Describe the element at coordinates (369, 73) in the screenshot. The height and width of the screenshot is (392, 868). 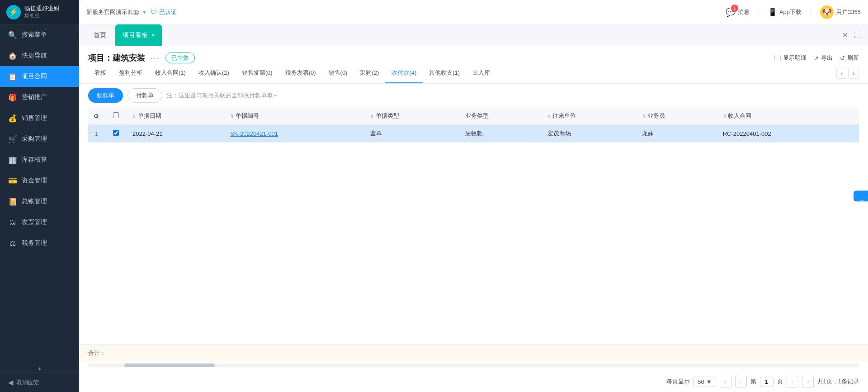
I see `tab-purchase: 采购(2)` at that location.